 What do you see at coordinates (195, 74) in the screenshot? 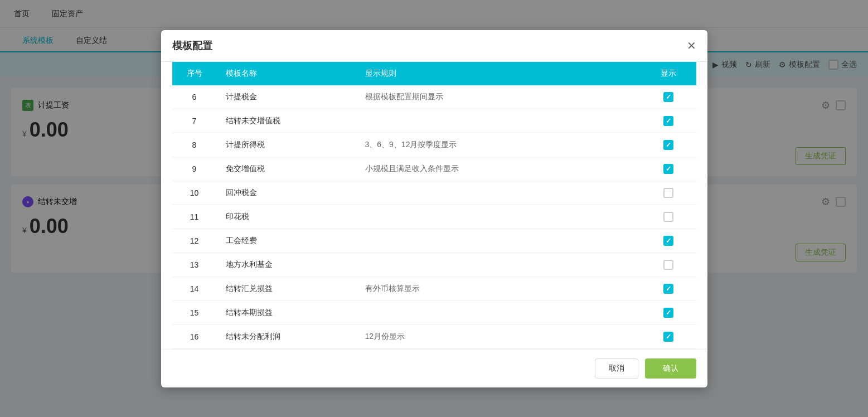
I see `col-seq: 序号` at bounding box center [195, 74].